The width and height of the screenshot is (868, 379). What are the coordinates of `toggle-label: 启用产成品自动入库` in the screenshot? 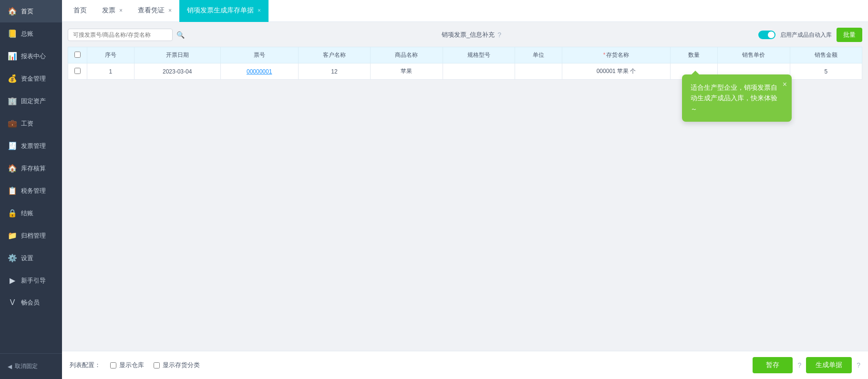 It's located at (806, 35).